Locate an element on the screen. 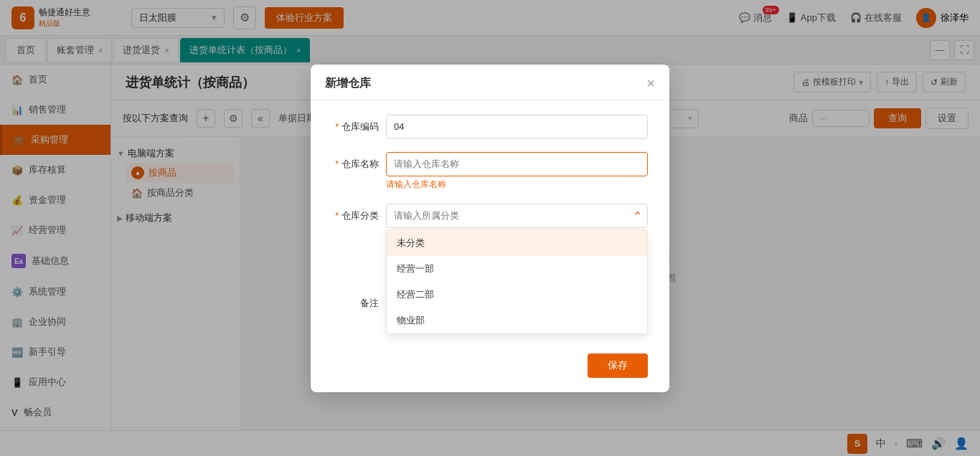 This screenshot has width=980, height=456. category-label: * 仓库分类 is located at coordinates (359, 213).